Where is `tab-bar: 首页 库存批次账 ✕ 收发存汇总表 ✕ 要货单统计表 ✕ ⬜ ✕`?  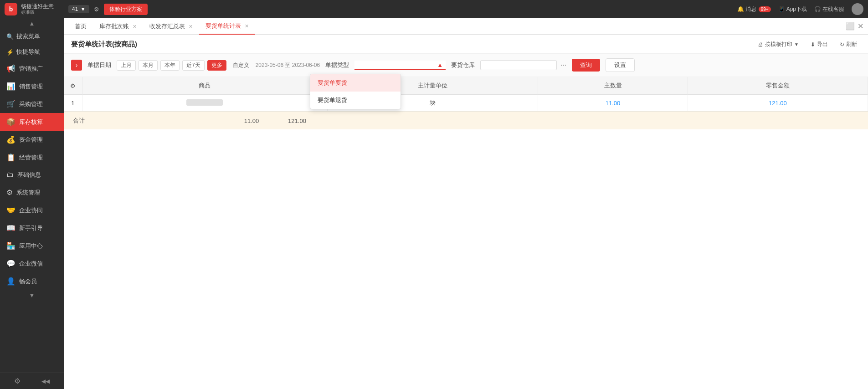
tab-bar: 首页 库存批次账 ✕ 收发存汇总表 ✕ 要货单统计表 ✕ ⬜ ✕ is located at coordinates (466, 26).